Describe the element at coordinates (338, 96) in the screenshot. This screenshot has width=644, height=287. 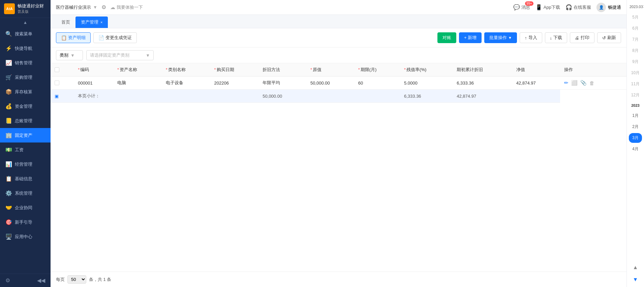
I see `subtotal-row: ▣本页小计：50,000.006,333.3642,874.97` at that location.